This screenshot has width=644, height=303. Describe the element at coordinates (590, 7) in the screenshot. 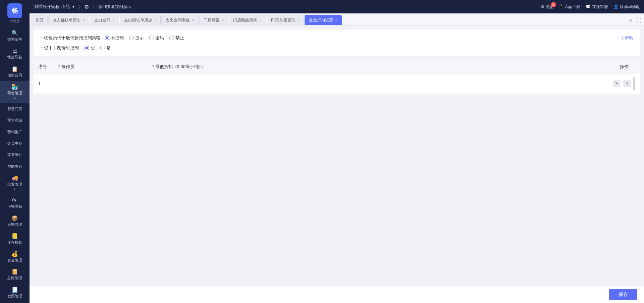

I see `topbar-right: ✉ 消息 8 📱 App下载 💬 在线客服 👤 徐泽华修改` at that location.